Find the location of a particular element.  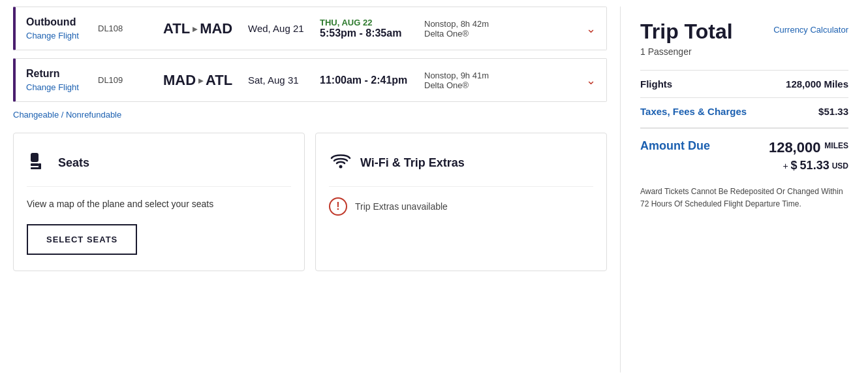

return-label: Return is located at coordinates (62, 74).